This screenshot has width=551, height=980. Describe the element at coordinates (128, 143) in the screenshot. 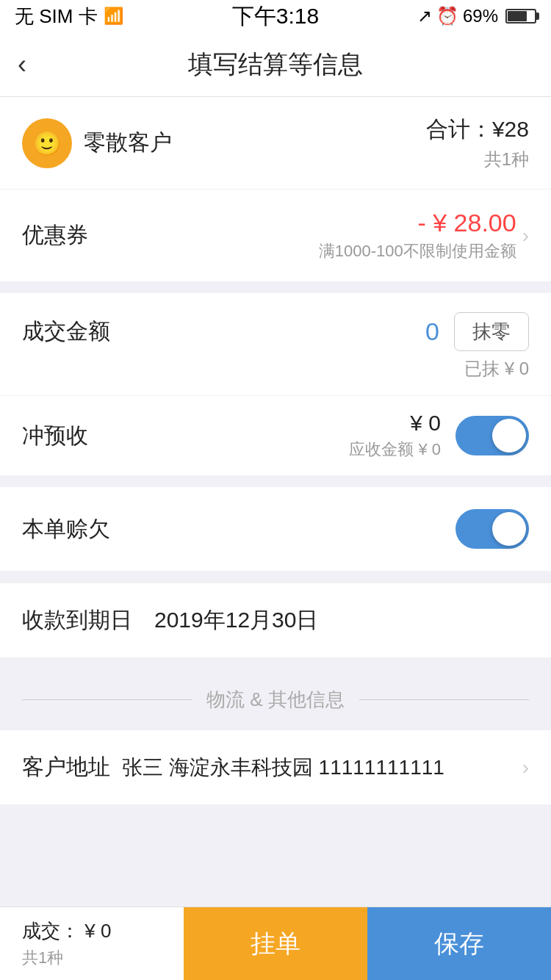

I see `customer-name: 零散客户` at that location.